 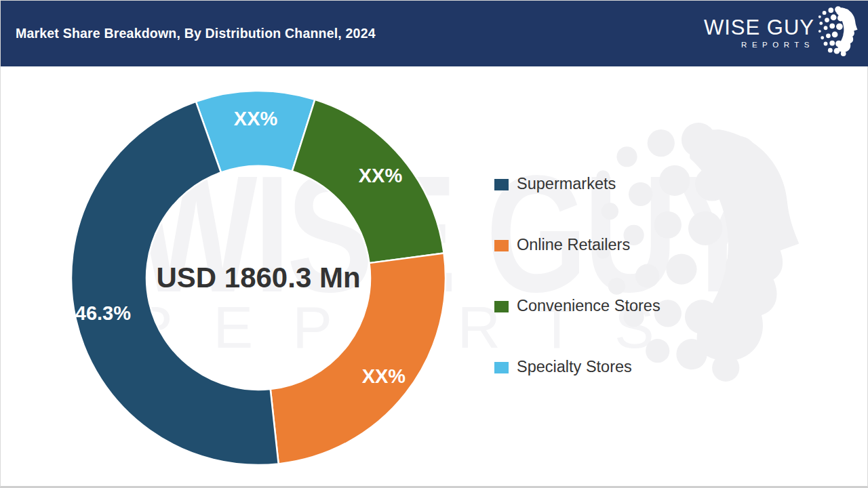 What do you see at coordinates (837, 33) in the screenshot?
I see `dotted-face-icon` at bounding box center [837, 33].